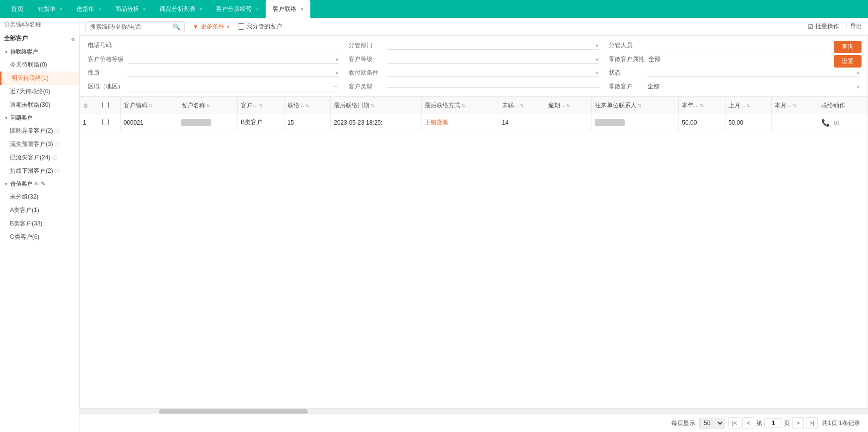 This screenshot has width=868, height=432. What do you see at coordinates (131, 9) in the screenshot?
I see `nav-item-productanalysis: 商品分析 ×` at bounding box center [131, 9].